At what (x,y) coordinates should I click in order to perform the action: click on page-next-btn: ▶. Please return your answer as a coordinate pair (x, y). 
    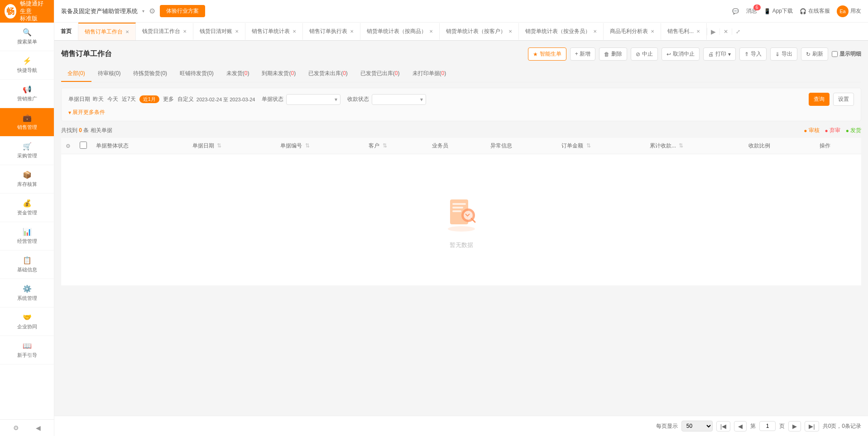
    Looking at the image, I should click on (795, 426).